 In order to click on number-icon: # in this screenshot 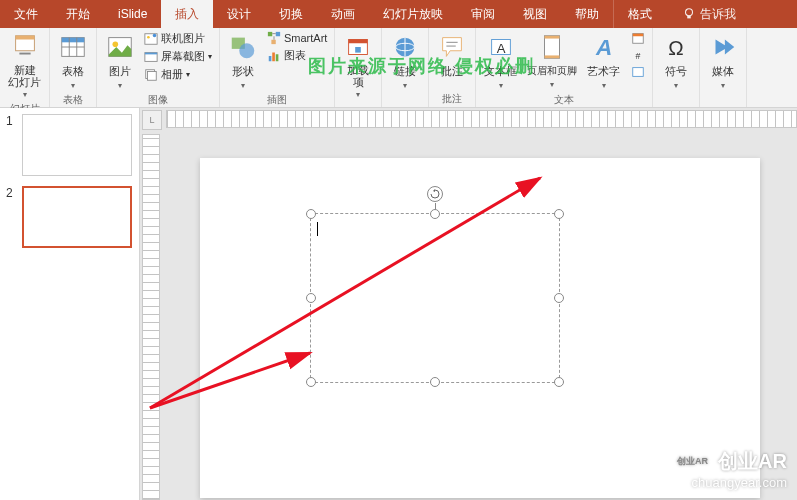, I will do `click(638, 55)`.